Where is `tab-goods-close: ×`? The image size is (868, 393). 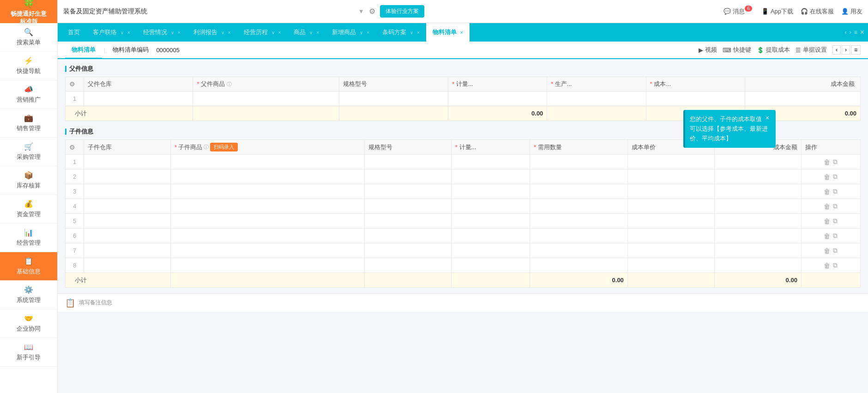 tab-goods-close: × is located at coordinates (318, 32).